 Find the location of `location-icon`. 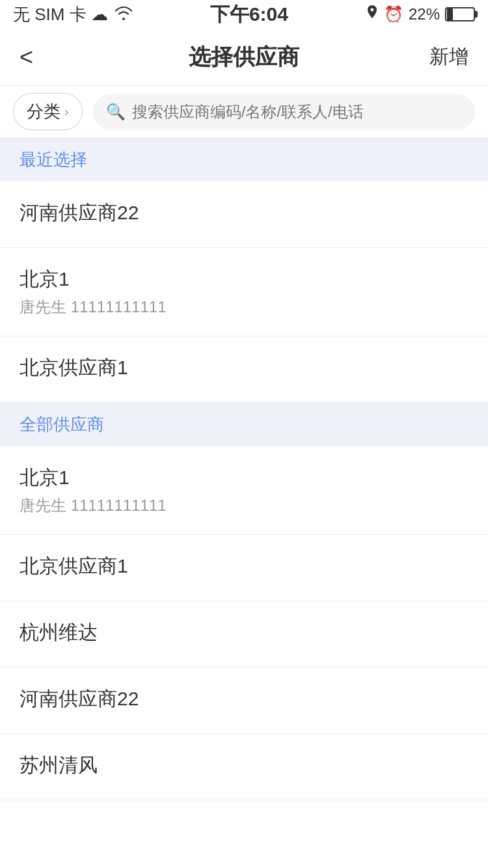

location-icon is located at coordinates (372, 14).